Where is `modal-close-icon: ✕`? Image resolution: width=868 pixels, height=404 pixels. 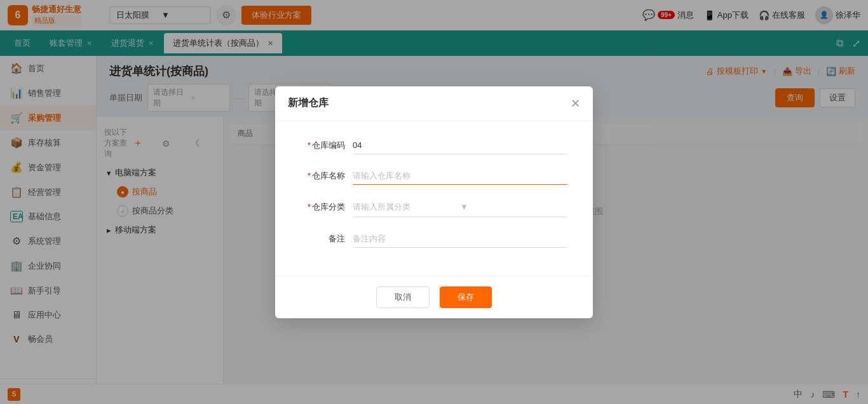
modal-close-icon: ✕ is located at coordinates (576, 104).